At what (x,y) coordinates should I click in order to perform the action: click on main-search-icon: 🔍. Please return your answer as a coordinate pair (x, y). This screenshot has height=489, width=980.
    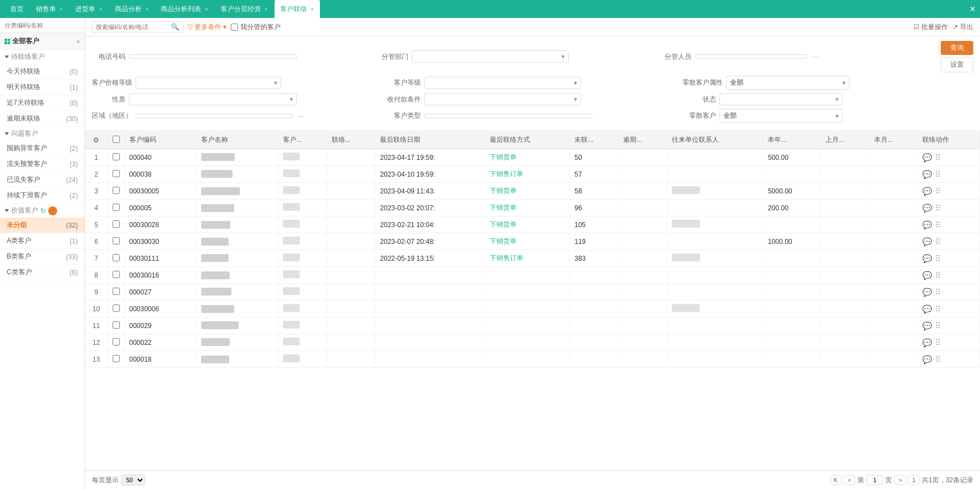
    Looking at the image, I should click on (175, 27).